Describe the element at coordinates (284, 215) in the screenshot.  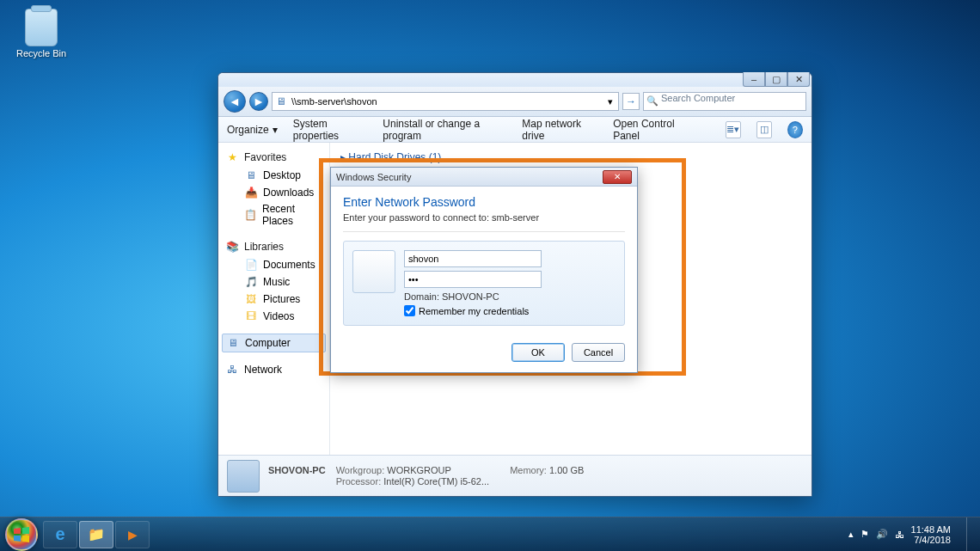
I see `sidebar-item-recent-places: 📋Recent Places` at that location.